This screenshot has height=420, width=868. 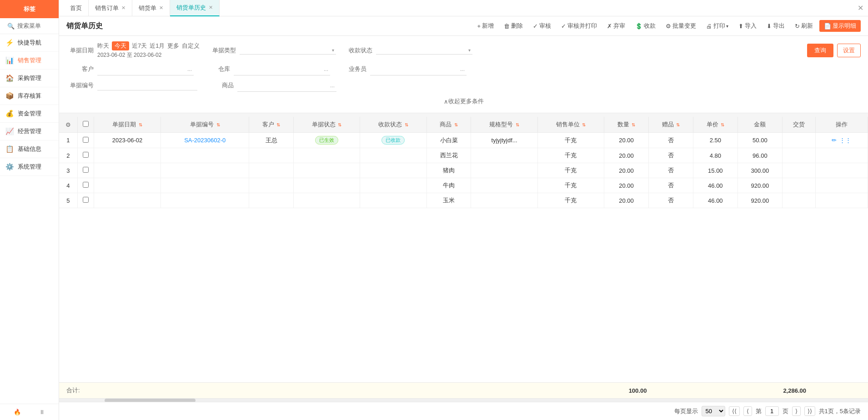 I want to click on date-custom: 自定义, so click(x=191, y=46).